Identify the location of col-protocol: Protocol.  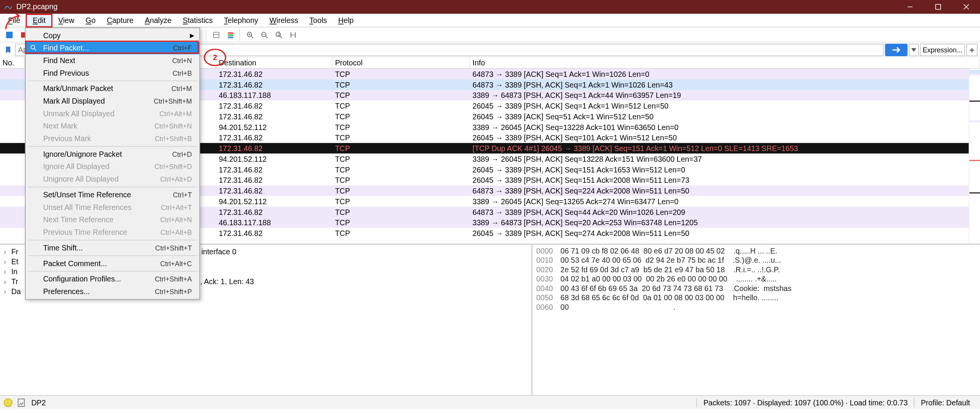
(401, 63).